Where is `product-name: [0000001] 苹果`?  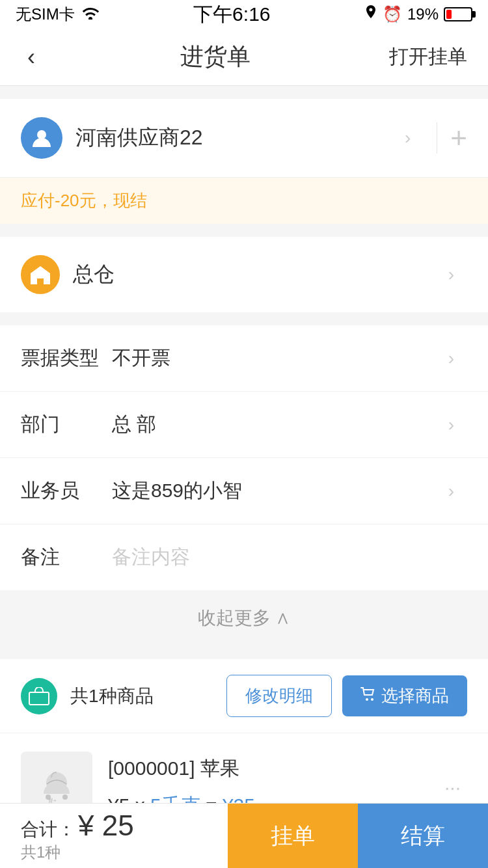 product-name: [0000001] 苹果 is located at coordinates (273, 769).